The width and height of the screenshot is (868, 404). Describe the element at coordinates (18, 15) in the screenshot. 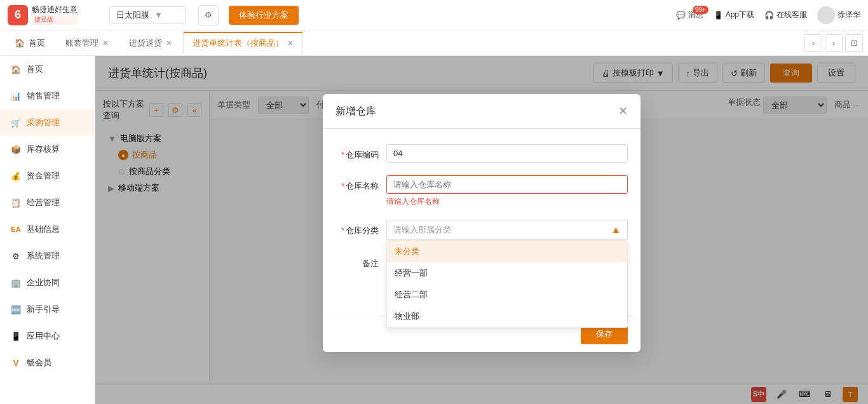

I see `logo-icon: 6` at that location.